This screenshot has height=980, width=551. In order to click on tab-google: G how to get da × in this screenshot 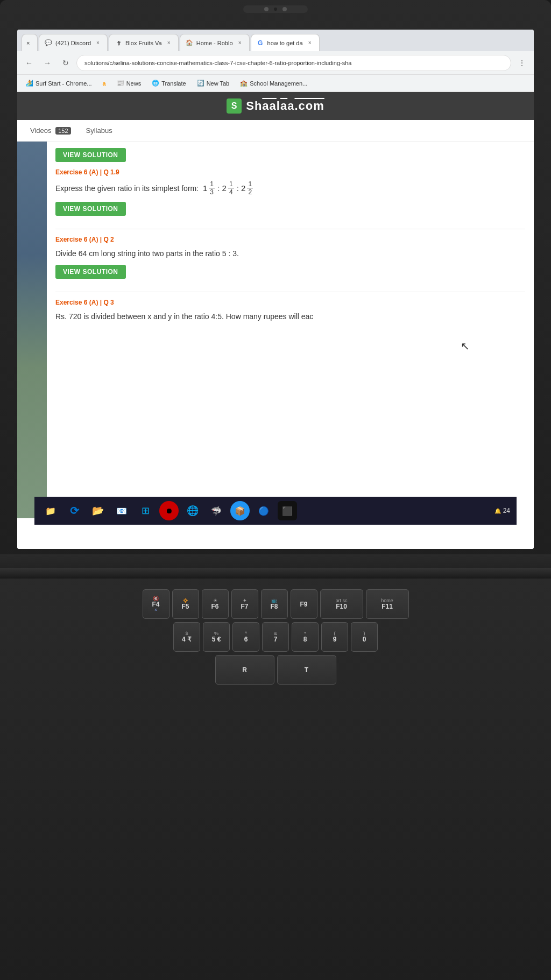, I will do `click(285, 43)`.